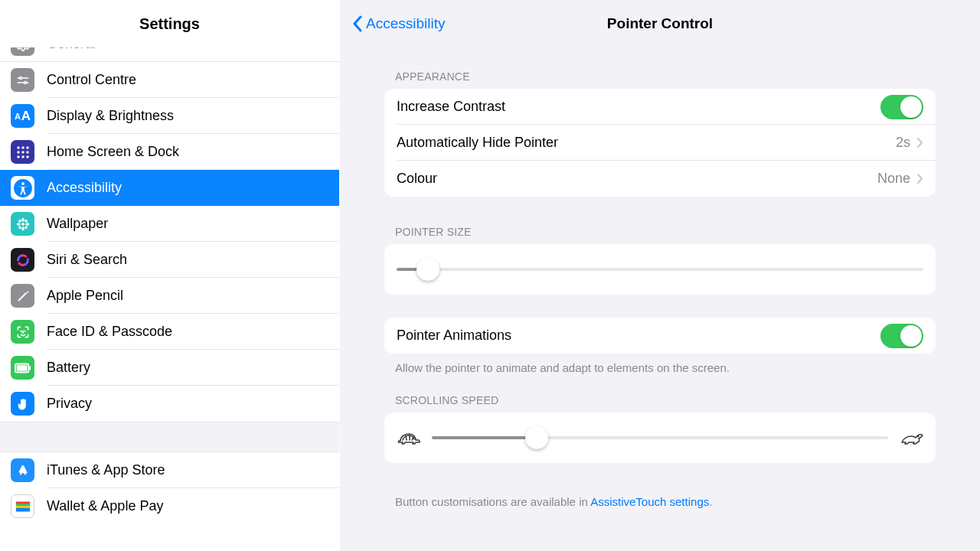 Image resolution: width=980 pixels, height=551 pixels. What do you see at coordinates (110, 116) in the screenshot?
I see `sidebar-item-label: Display & Brightness` at bounding box center [110, 116].